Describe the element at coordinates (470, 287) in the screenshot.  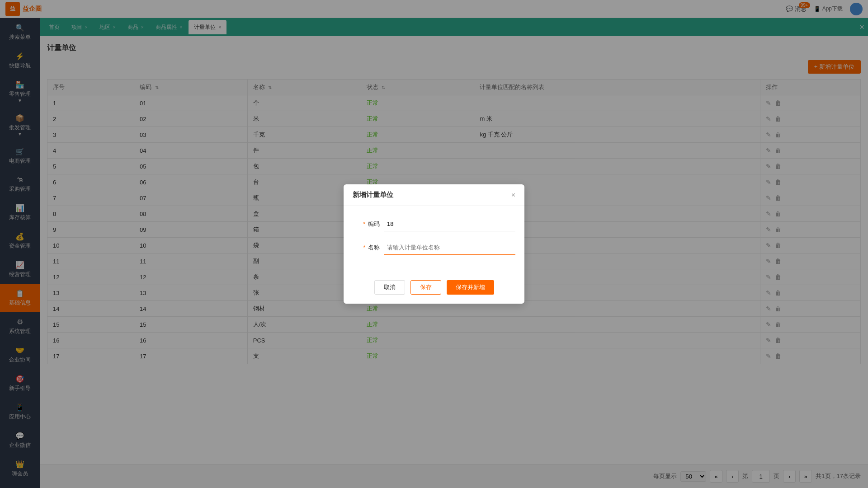
I see `save-and-add-button: 保存并新增` at that location.